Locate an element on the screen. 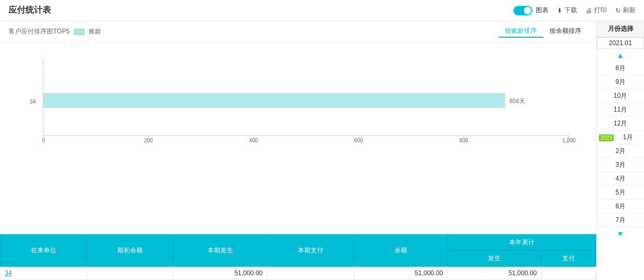 The image size is (644, 280). col-header-ytd: 本年累计 is located at coordinates (522, 243).